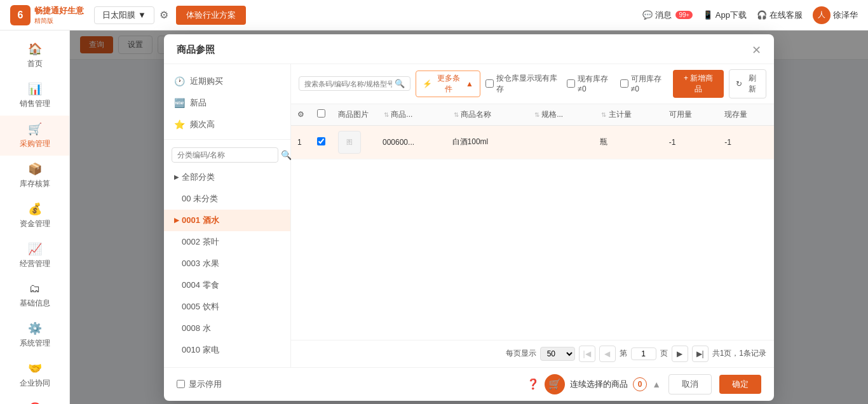 Image resolution: width=868 pixels, height=404 pixels. What do you see at coordinates (227, 177) in the screenshot?
I see `category-all: ▶ 全部分类` at bounding box center [227, 177].